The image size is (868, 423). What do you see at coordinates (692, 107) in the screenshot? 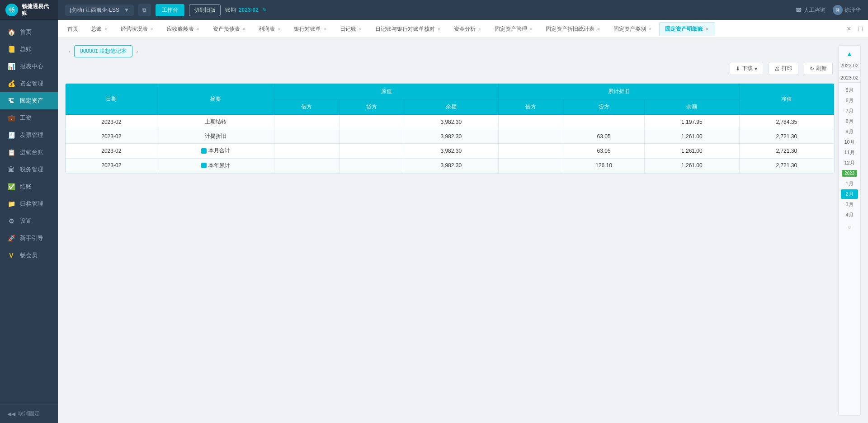
I see `col-dep-balance: 余额` at bounding box center [692, 107].